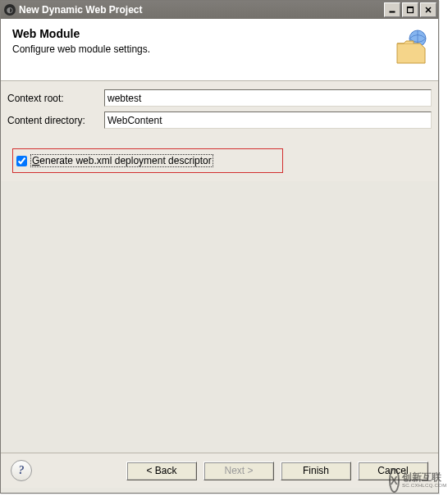  Describe the element at coordinates (21, 471) in the screenshot. I see `help-button: ?` at that location.